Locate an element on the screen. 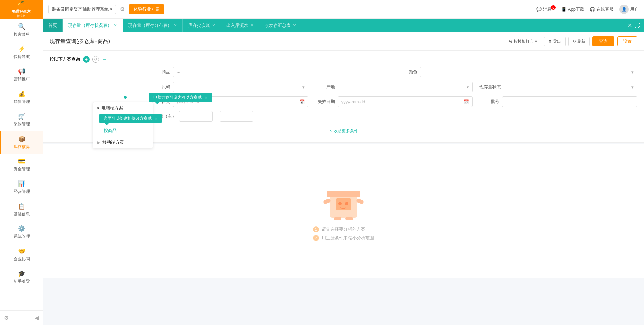  empty-svg is located at coordinates (343, 201).